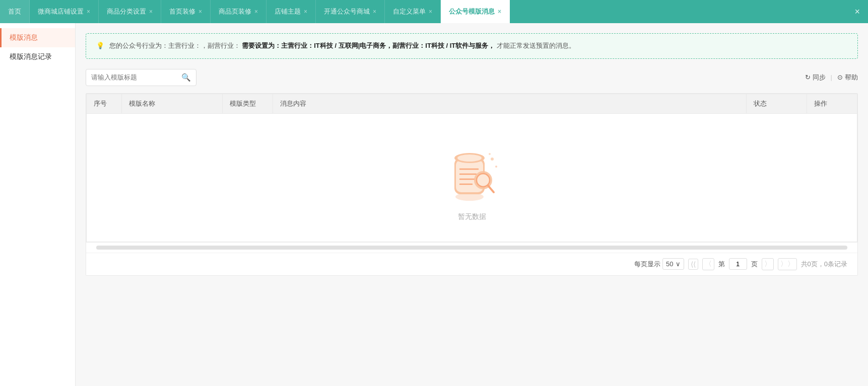  I want to click on col-content: 消息内容, so click(510, 104).